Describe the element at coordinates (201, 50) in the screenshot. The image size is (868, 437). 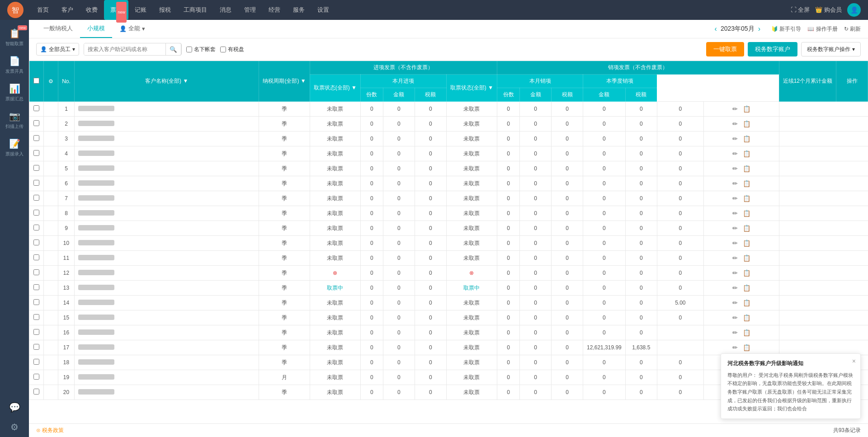
I see `under-ledger-filter: 名下帐套` at that location.